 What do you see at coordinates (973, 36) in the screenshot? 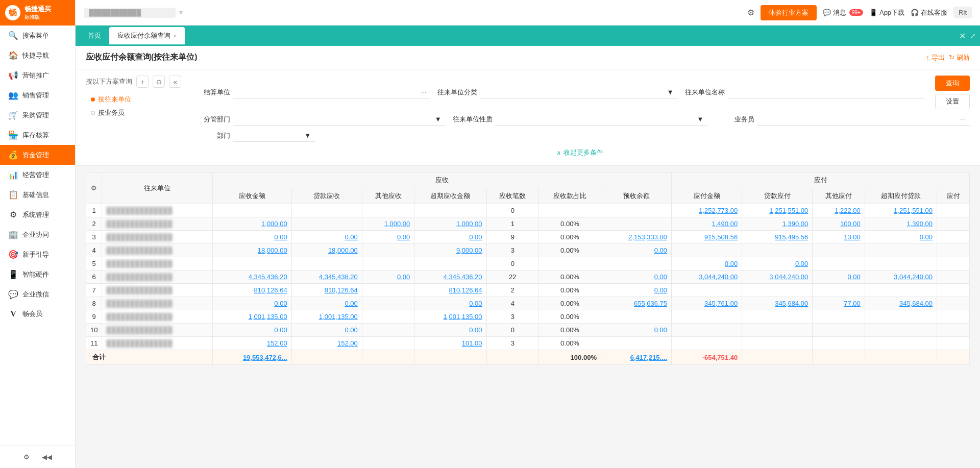
I see `tab-maximize-icon: ⤢` at bounding box center [973, 36].